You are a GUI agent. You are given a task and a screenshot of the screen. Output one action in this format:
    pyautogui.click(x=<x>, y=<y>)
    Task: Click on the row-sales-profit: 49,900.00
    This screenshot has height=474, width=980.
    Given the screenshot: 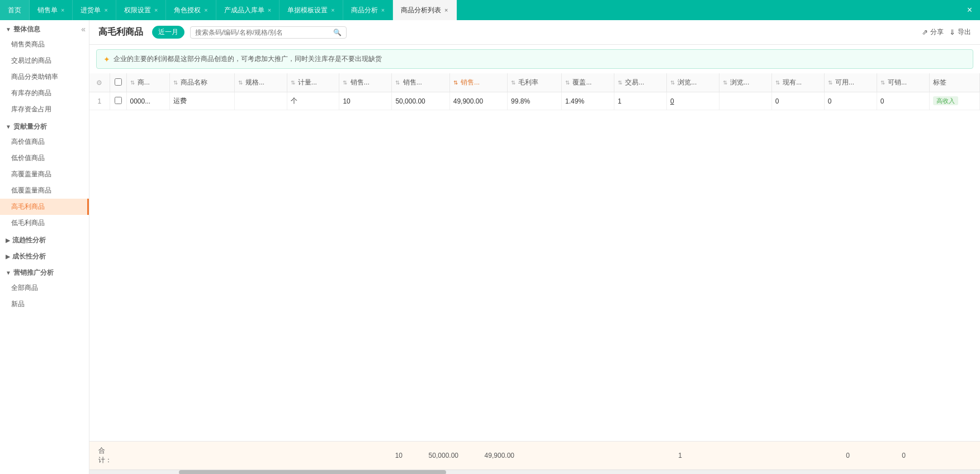 What is the action you would take?
    pyautogui.click(x=479, y=101)
    